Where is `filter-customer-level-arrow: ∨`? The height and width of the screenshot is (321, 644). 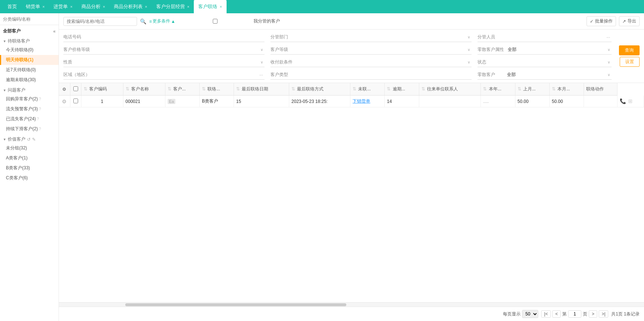
filter-customer-level-arrow: ∨ is located at coordinates (469, 49).